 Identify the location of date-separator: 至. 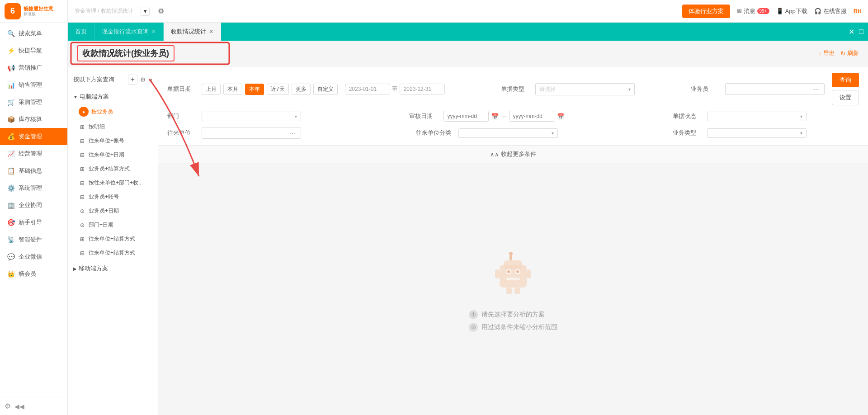
(395, 89).